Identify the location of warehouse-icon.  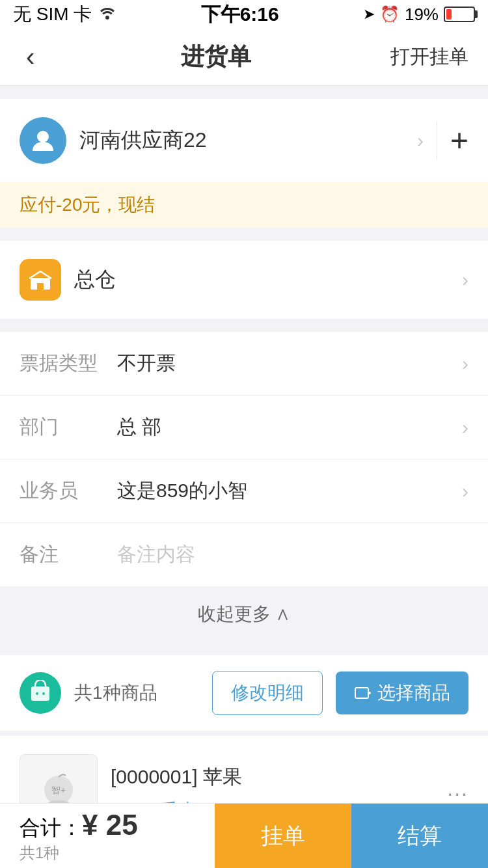
(40, 280).